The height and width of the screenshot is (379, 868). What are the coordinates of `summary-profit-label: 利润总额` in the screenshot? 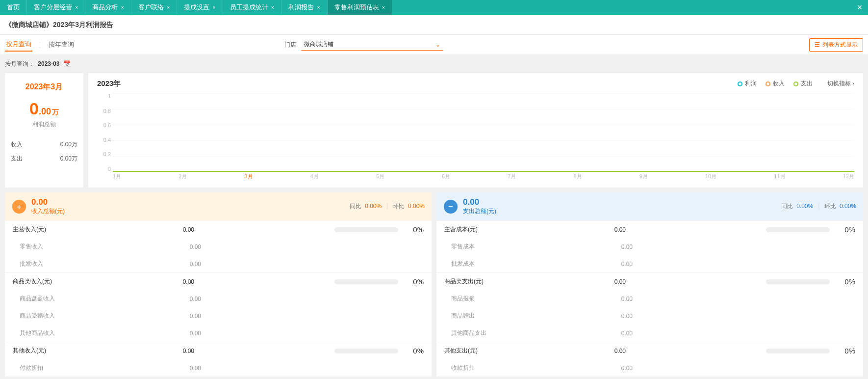 It's located at (44, 125).